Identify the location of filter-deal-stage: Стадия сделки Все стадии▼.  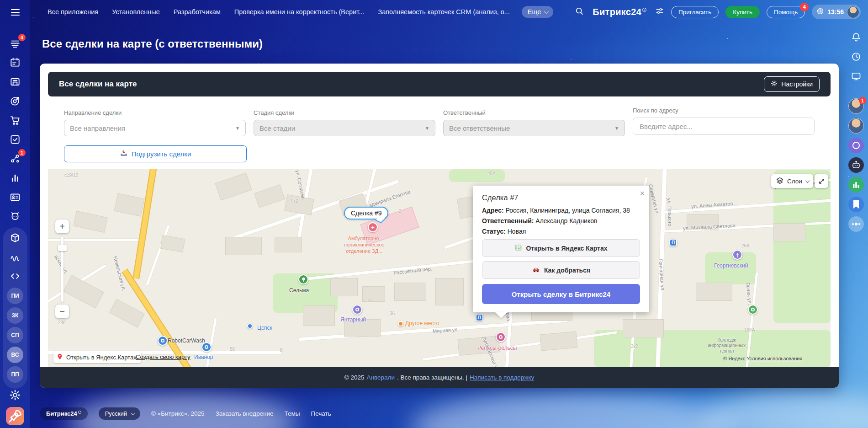
(344, 123).